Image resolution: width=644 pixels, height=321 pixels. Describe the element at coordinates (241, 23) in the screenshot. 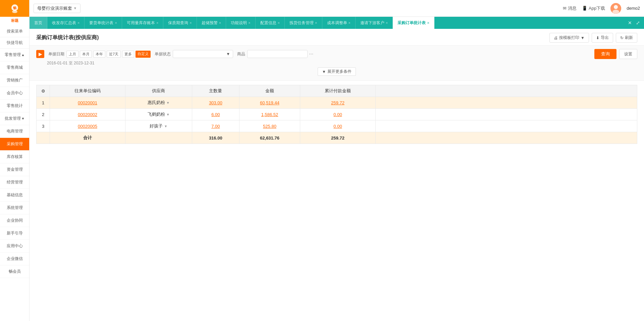

I see `tab-func-desc: 功能说明 ×` at that location.